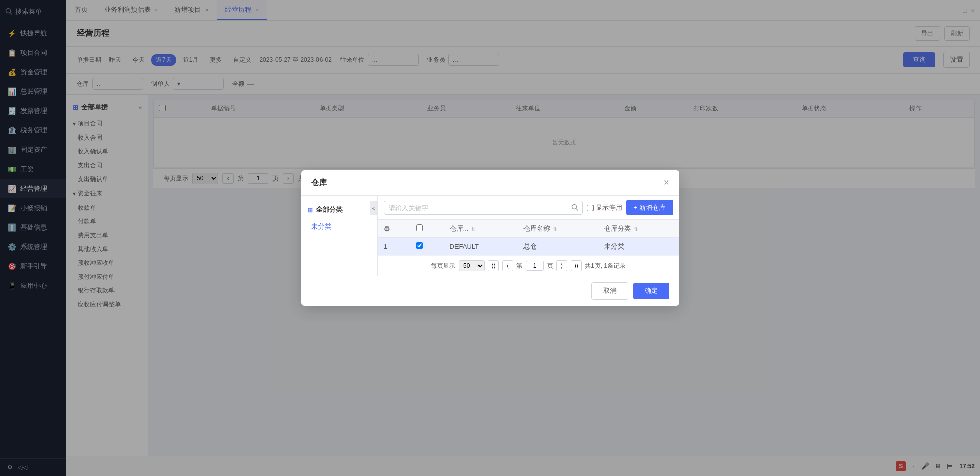 The height and width of the screenshot is (476, 980). I want to click on modal-page-suffix: 页, so click(550, 266).